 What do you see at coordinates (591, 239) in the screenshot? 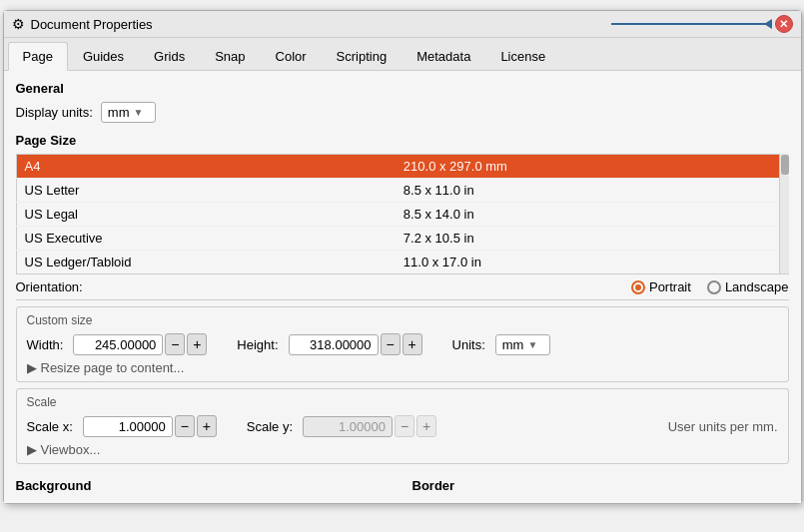
I see `page-size-cell: 7.2 x 10.5 in` at bounding box center [591, 239].